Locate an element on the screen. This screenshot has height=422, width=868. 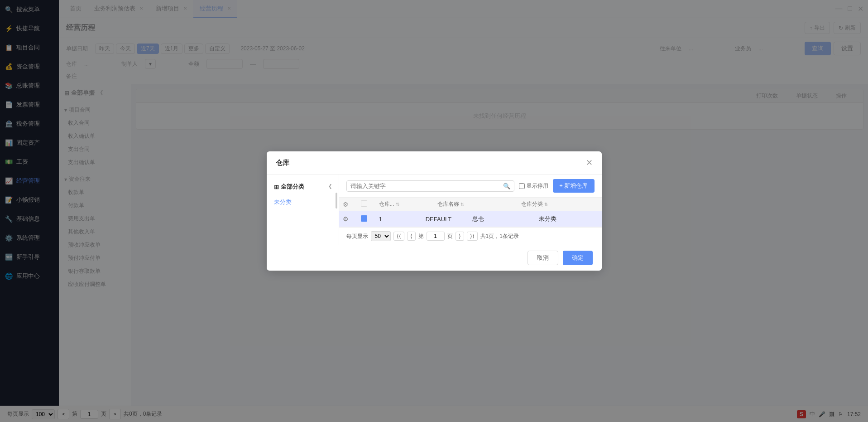
row-checkbox is located at coordinates (364, 218).